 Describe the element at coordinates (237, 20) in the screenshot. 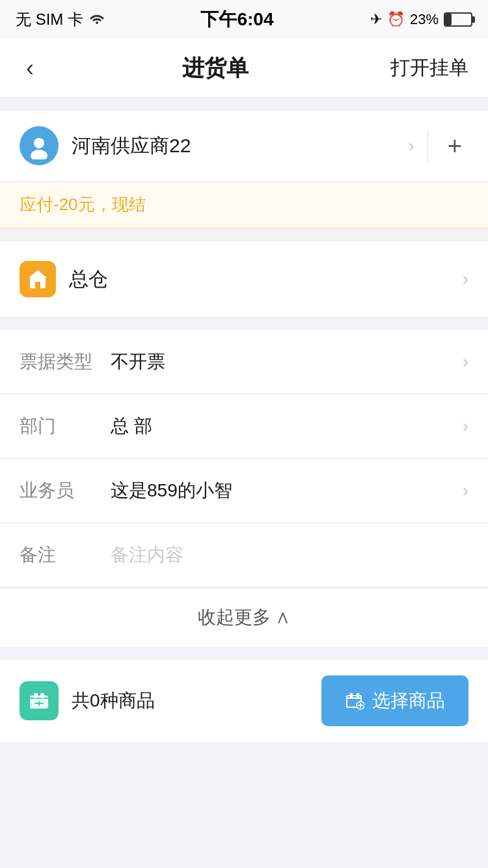

I see `status-time: 下午6:04` at that location.